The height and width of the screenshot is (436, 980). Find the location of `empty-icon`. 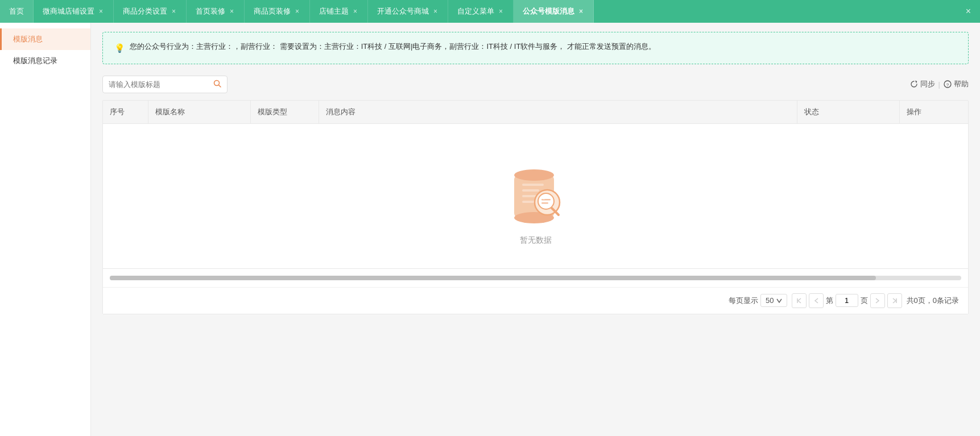

empty-icon is located at coordinates (536, 192).